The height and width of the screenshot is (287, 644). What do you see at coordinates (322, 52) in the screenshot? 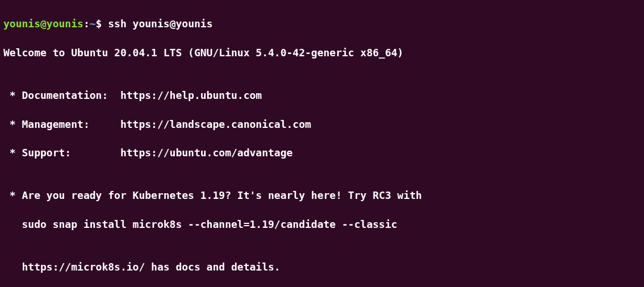
I see `motd-welcome: Welcome to Ubuntu 20.04.1 LTS (GNU/Linux…` at bounding box center [322, 52].